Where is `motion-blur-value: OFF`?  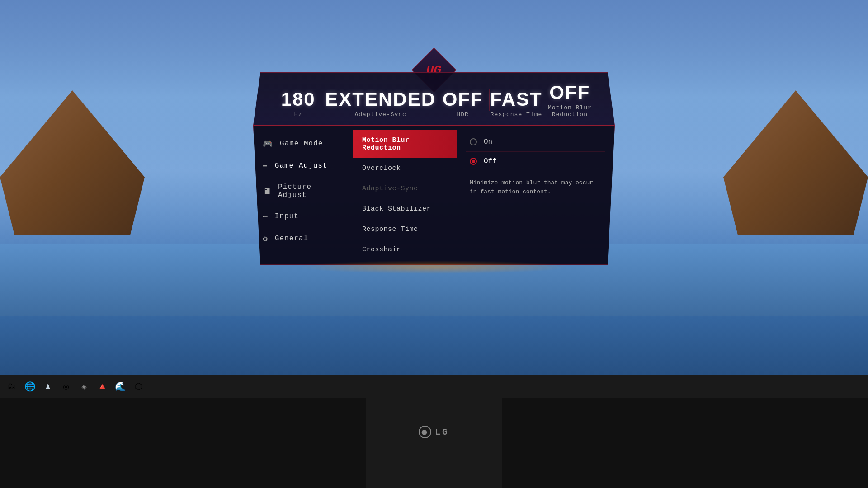
motion-blur-value: OFF is located at coordinates (570, 93).